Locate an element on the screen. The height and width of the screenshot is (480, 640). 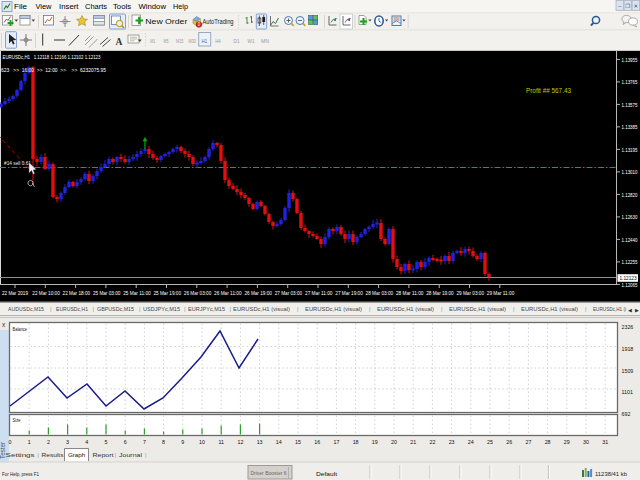
svg-text: 22 Mar 2019 is located at coordinates (15, 293).